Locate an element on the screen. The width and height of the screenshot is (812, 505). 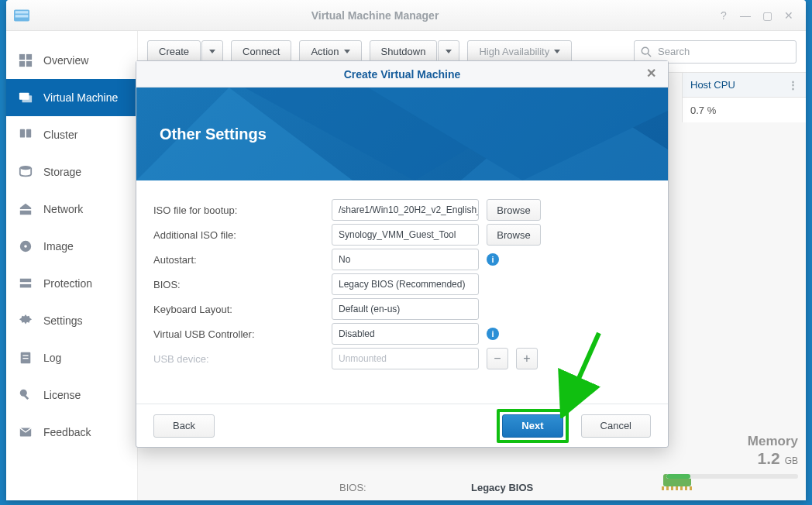
keyboard-label: Keyboard Layout: is located at coordinates (243, 310).